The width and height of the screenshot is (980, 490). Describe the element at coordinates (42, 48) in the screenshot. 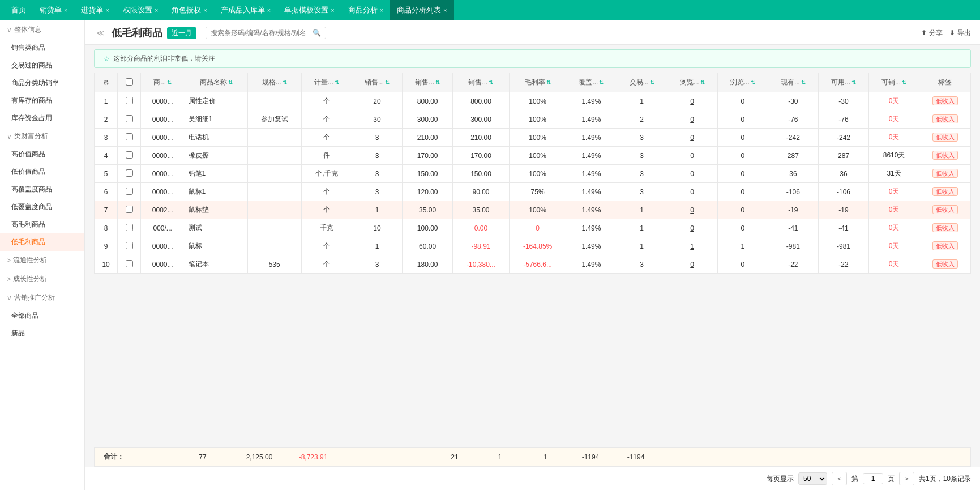

I see `sidebar-item-sales-goods: 销售类商品` at that location.